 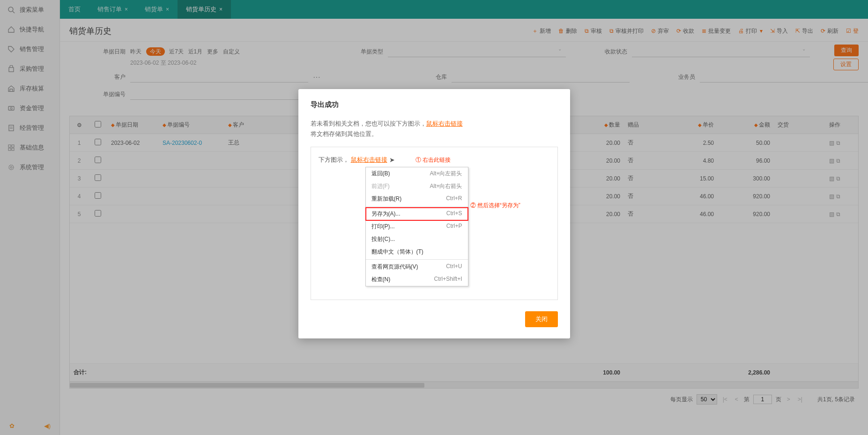 What do you see at coordinates (369, 160) in the screenshot?
I see `instr-link: 鼠标右击链接` at bounding box center [369, 160].